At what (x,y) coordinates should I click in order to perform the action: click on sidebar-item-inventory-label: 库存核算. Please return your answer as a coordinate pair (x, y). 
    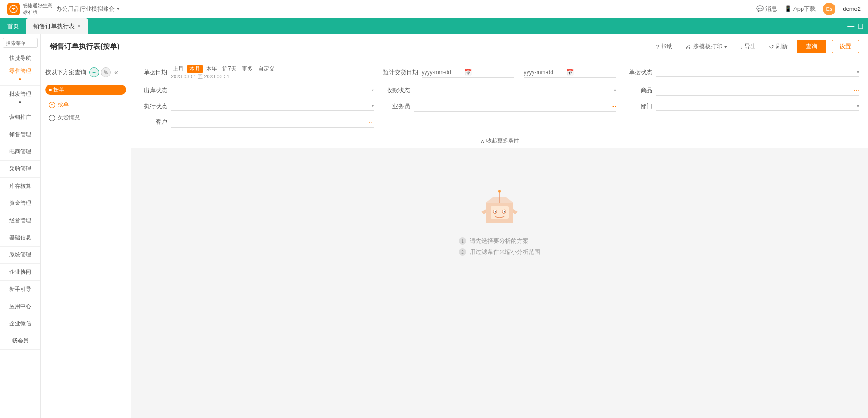
    Looking at the image, I should click on (20, 186).